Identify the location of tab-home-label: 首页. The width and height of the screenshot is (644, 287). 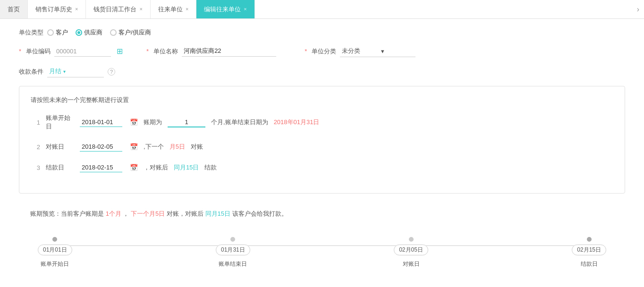
(14, 9).